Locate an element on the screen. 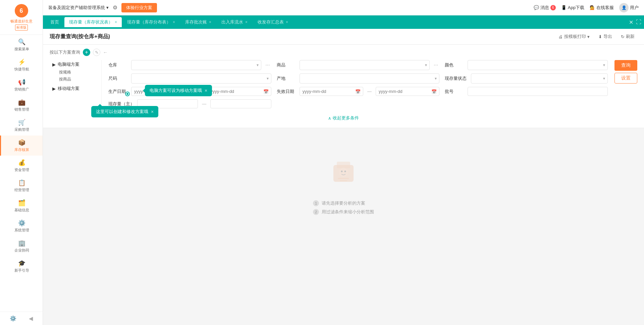  product-label: 商品 is located at coordinates (287, 65).